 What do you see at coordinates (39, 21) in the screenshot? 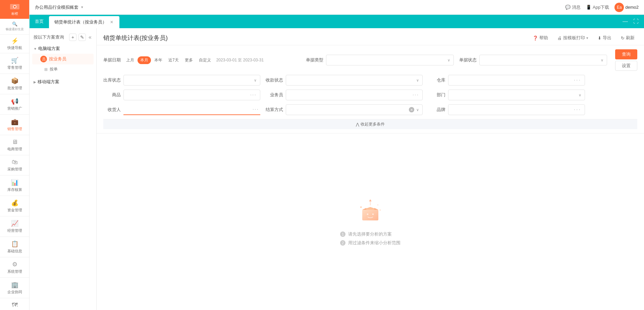
I see `home-label: 首页` at bounding box center [39, 21].